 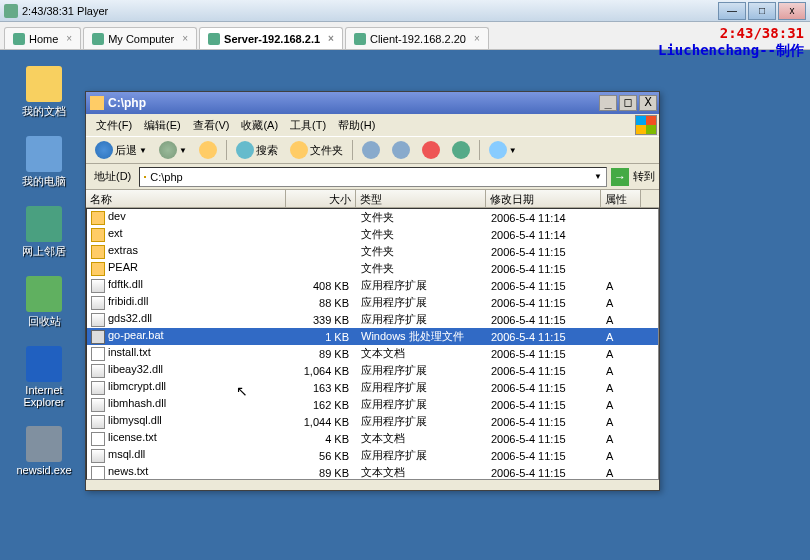 I want to click on desktop-icon-image, so click(x=44, y=364).